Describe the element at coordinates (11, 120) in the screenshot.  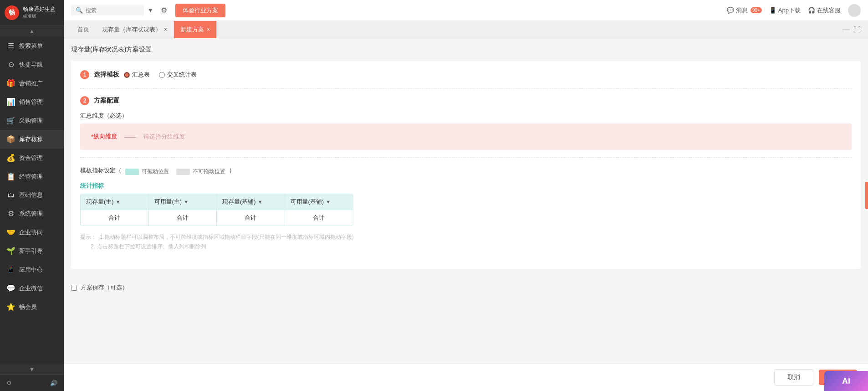
I see `purchase-icon: 🛒` at that location.